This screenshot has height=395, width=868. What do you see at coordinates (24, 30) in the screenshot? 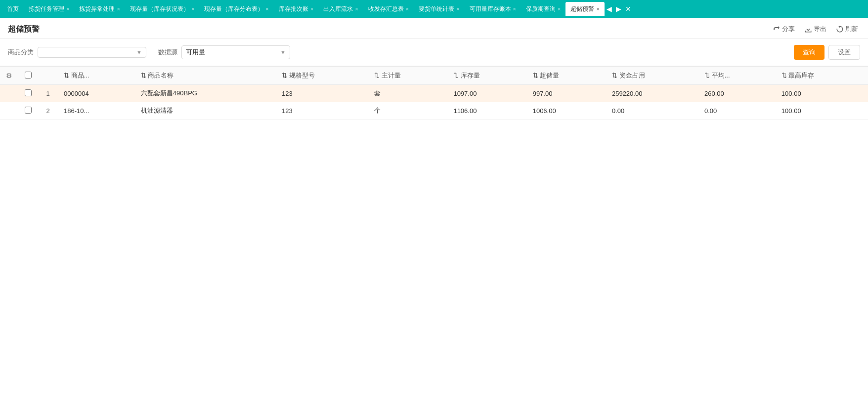
I see `page-title: 超储预警` at bounding box center [24, 30].